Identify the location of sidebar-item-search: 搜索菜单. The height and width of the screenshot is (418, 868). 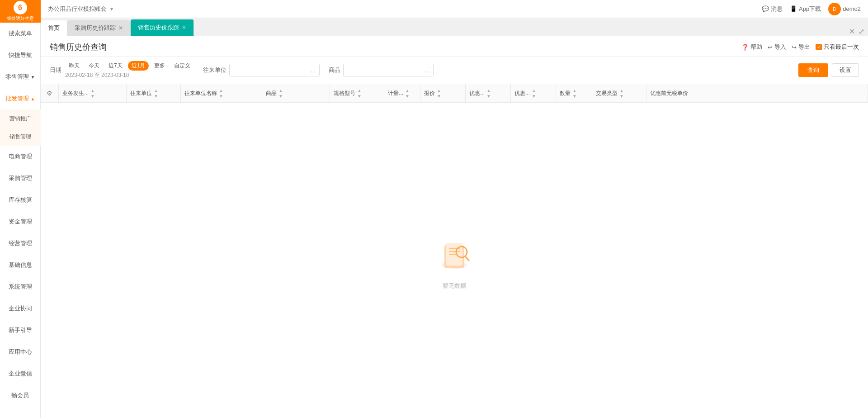
(20, 33).